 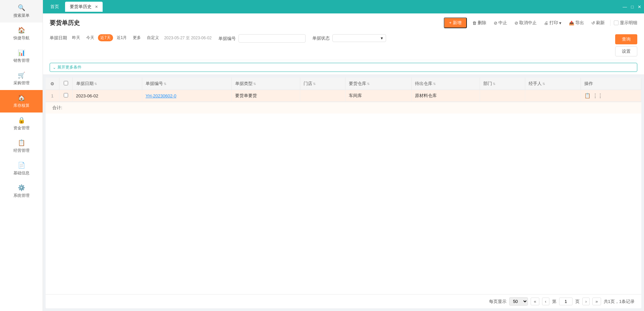 I want to click on sales-icon: 📊, so click(x=21, y=53).